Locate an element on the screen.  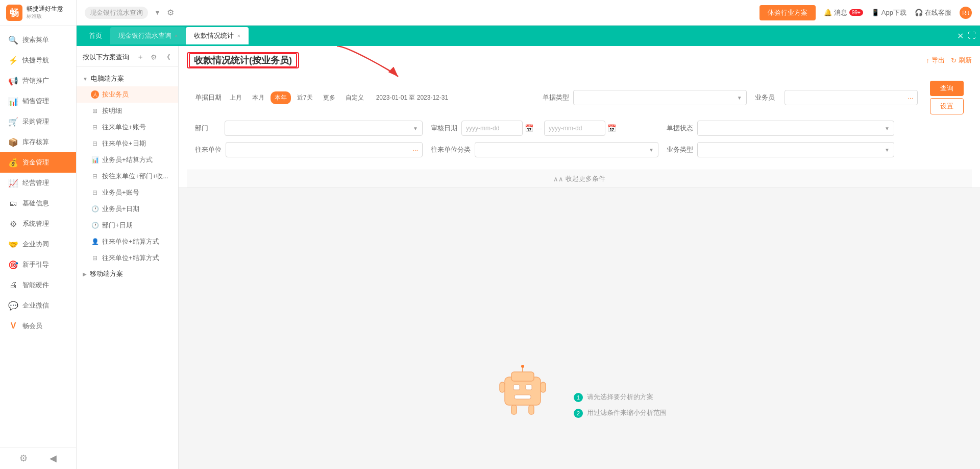
add-scheme-button: ＋ is located at coordinates (140, 57).